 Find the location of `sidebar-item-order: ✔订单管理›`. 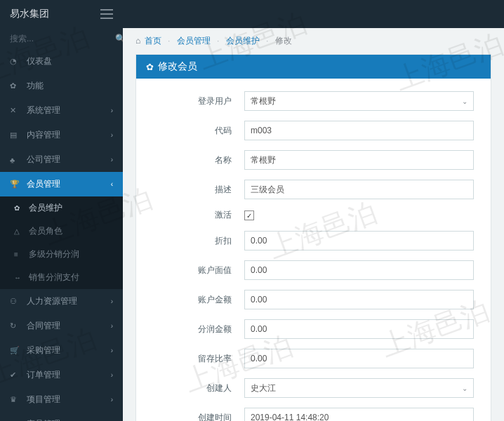

sidebar-item-order: ✔订单管理› is located at coordinates (62, 375).